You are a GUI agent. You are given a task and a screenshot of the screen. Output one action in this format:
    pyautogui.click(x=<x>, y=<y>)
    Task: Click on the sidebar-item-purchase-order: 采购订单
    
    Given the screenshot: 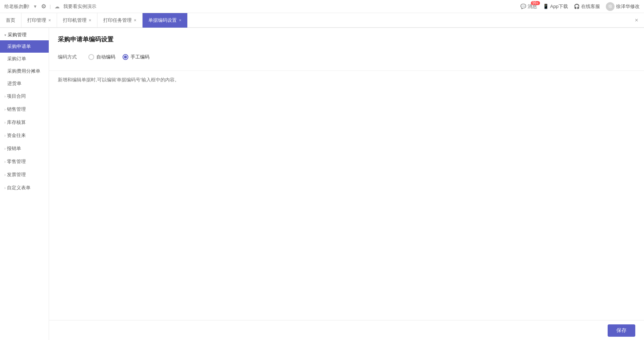 What is the action you would take?
    pyautogui.click(x=24, y=59)
    